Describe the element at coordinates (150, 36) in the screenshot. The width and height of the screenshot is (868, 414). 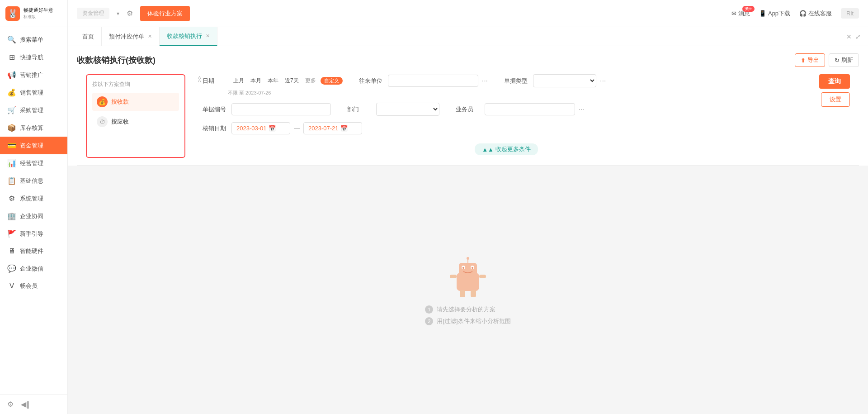
I see `tab-prepay-close-icon: ✕` at that location.